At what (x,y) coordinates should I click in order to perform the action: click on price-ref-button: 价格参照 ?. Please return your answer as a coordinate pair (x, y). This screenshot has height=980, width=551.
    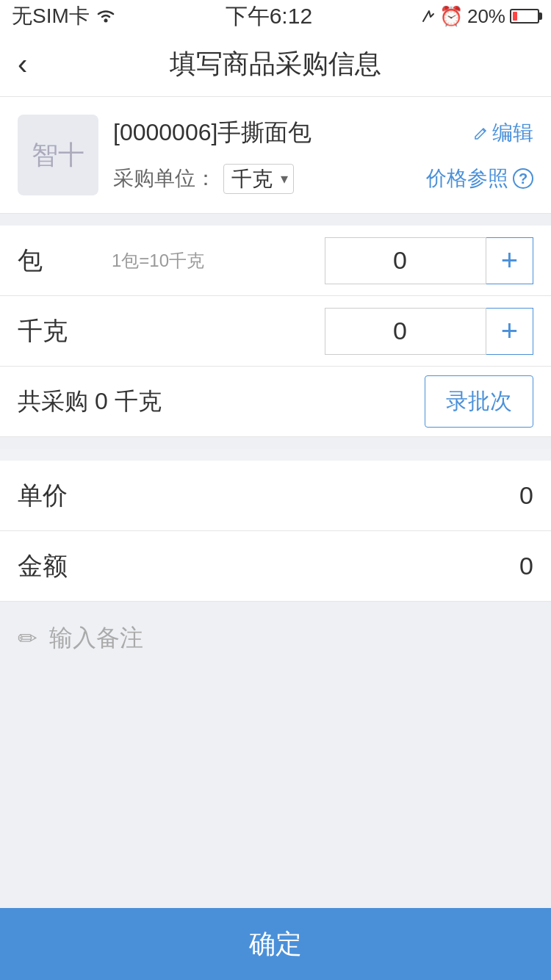
    Looking at the image, I should click on (480, 179).